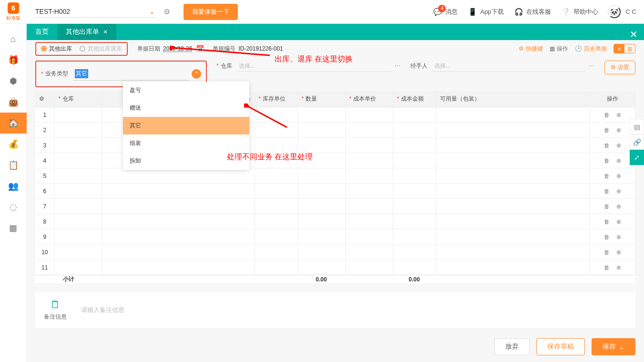 The height and width of the screenshot is (362, 644). What do you see at coordinates (45, 161) in the screenshot?
I see `row-index: 4` at bounding box center [45, 161].